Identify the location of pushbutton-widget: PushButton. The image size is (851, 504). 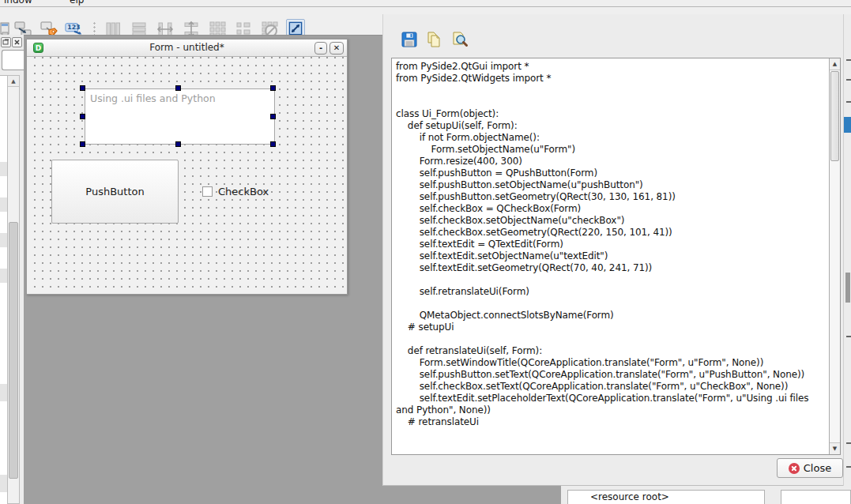
(115, 191).